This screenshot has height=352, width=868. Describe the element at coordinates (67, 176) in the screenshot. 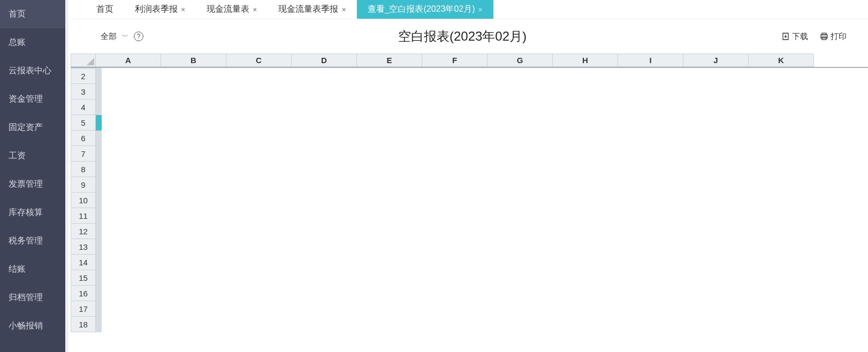

I see `sidebar-scrollbar` at that location.